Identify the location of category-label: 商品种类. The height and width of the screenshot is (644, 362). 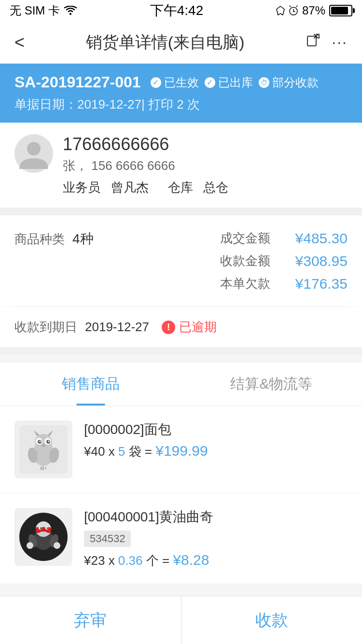
(40, 239).